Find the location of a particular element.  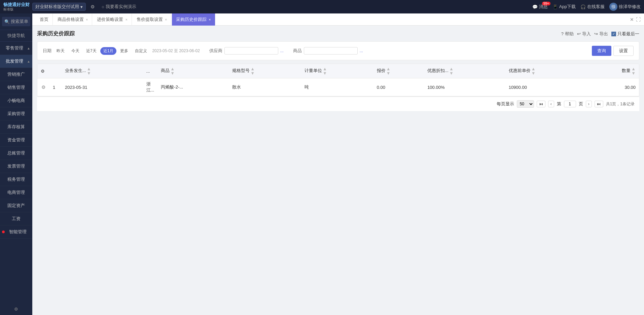

sidebar-item-label: 智能管理 is located at coordinates (18, 232).